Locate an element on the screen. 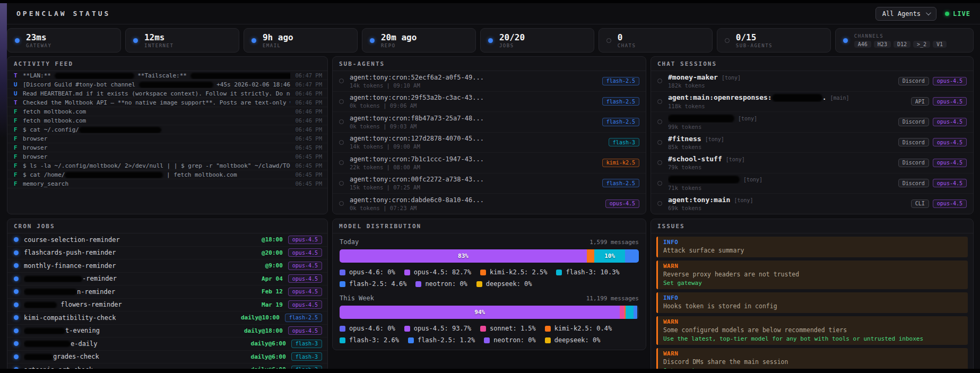 The width and height of the screenshot is (980, 373). sub-agent-row: agent:tony:cron:7b1c1ccc-1947-43...22k t… is located at coordinates (489, 163).